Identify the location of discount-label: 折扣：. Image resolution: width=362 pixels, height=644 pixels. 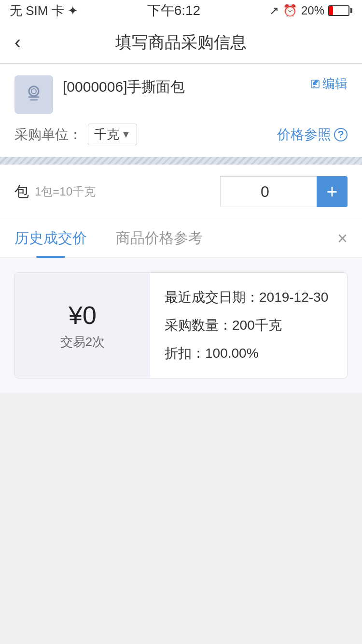
(185, 353).